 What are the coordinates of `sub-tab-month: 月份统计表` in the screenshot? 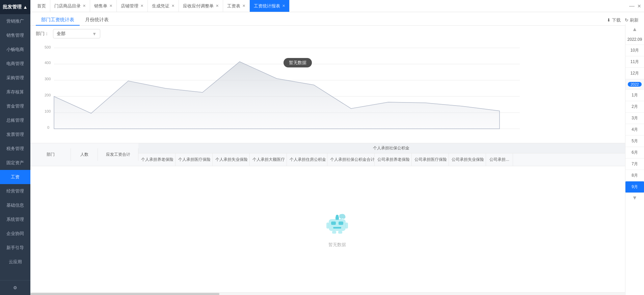 It's located at (97, 20).